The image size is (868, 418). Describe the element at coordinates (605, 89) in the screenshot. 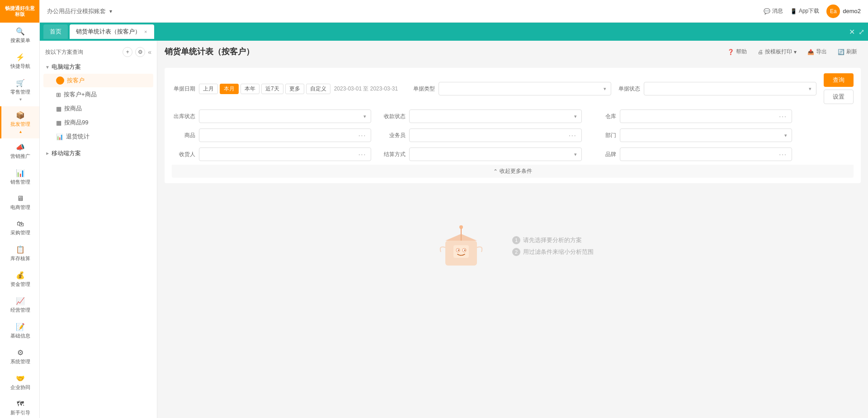

I see `doc-type-arrow: ▾` at that location.